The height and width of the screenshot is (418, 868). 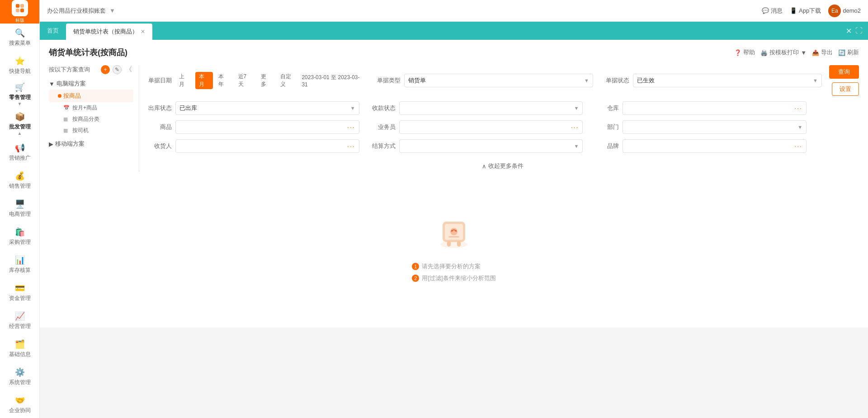 What do you see at coordinates (245, 81) in the screenshot?
I see `date-tab-7days: 近7天` at bounding box center [245, 81].